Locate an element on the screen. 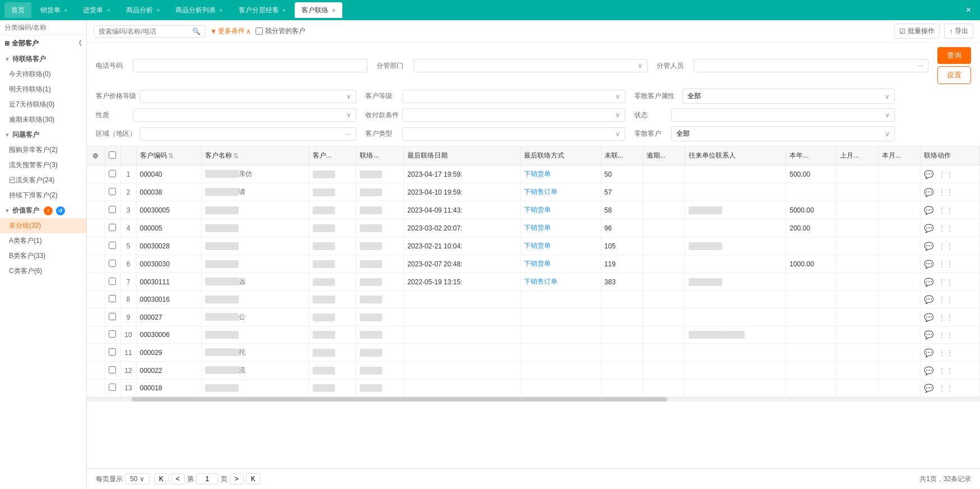 The height and width of the screenshot is (489, 980). sidebar-item-tomorrow: 明天待联络(1) is located at coordinates (43, 90).